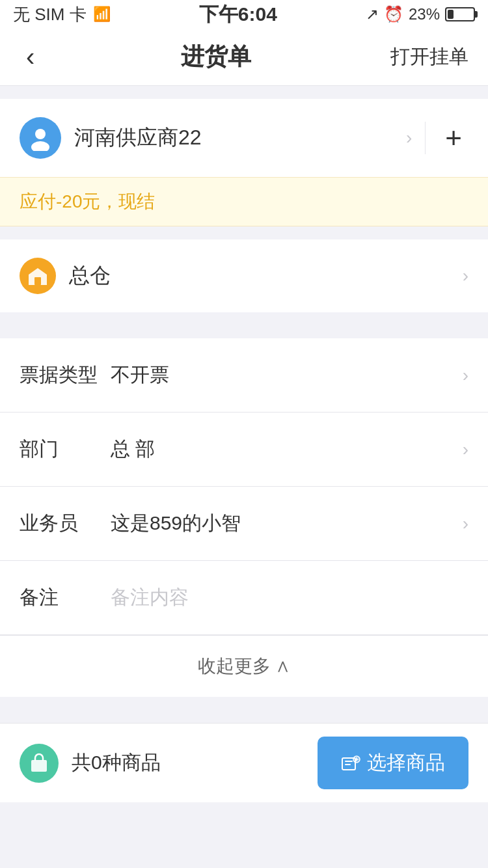 Image resolution: width=488 pixels, height=868 pixels. I want to click on supplier-chevron-icon: ›, so click(409, 138).